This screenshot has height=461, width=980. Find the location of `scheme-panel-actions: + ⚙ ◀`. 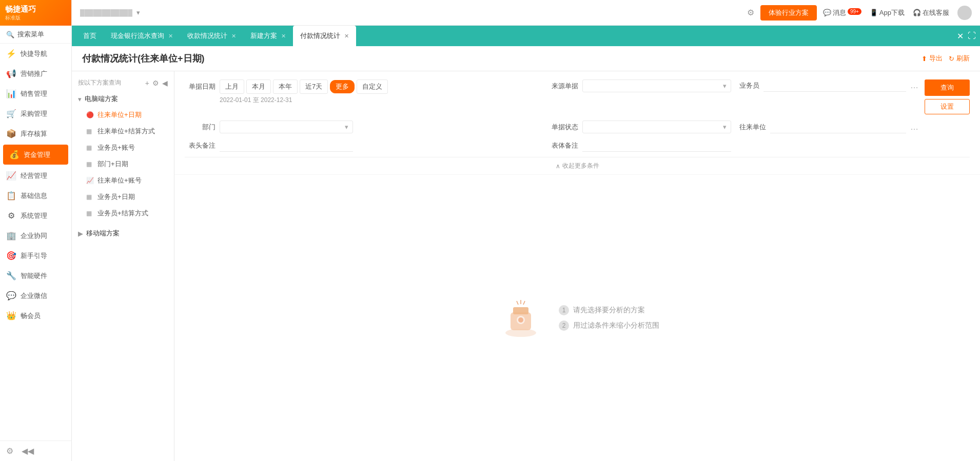

scheme-panel-actions: + ⚙ ◀ is located at coordinates (156, 83).